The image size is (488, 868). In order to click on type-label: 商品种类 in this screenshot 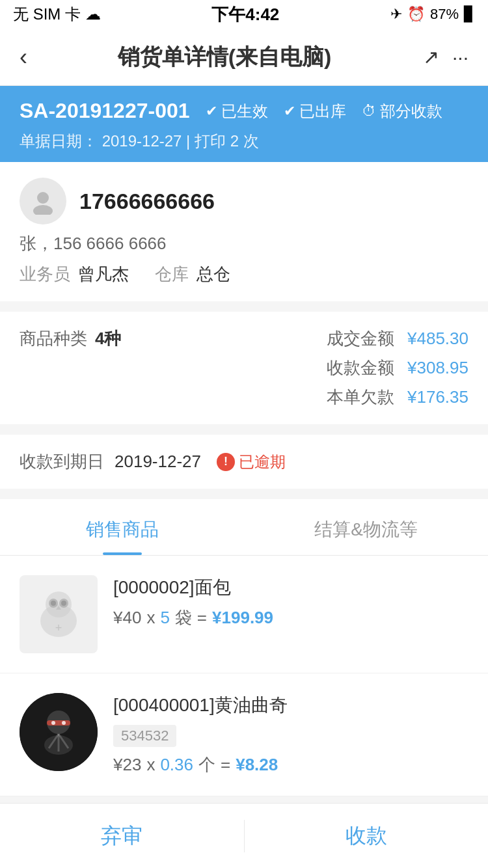, I will do `click(53, 338)`.